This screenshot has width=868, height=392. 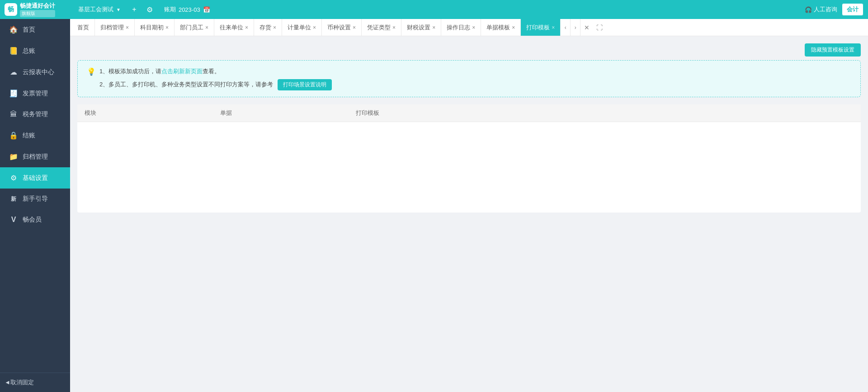 I want to click on tab-single-template-label: 单据模板, so click(x=498, y=28).